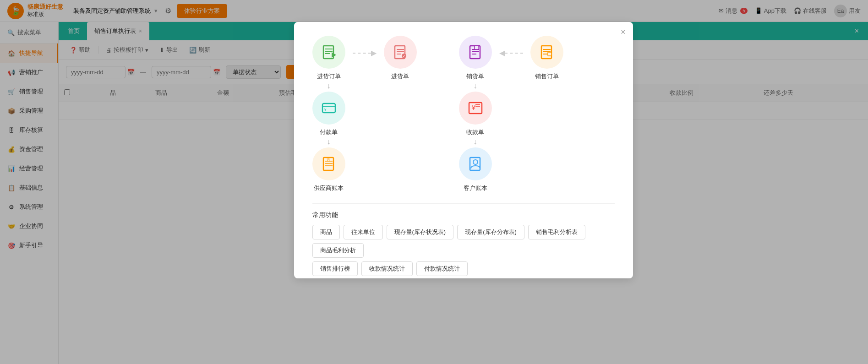 This screenshot has width=868, height=364. What do you see at coordinates (329, 114) in the screenshot?
I see `flow-node-payment: ¥ 付款单` at bounding box center [329, 114].